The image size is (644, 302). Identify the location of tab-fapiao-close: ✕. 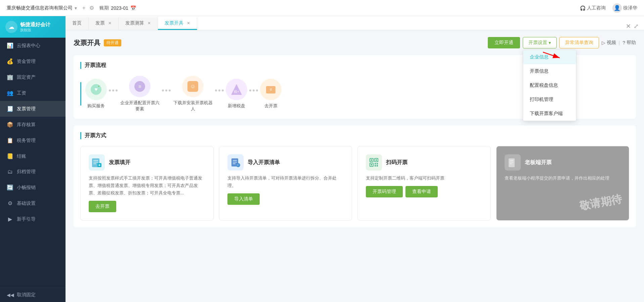
(110, 23).